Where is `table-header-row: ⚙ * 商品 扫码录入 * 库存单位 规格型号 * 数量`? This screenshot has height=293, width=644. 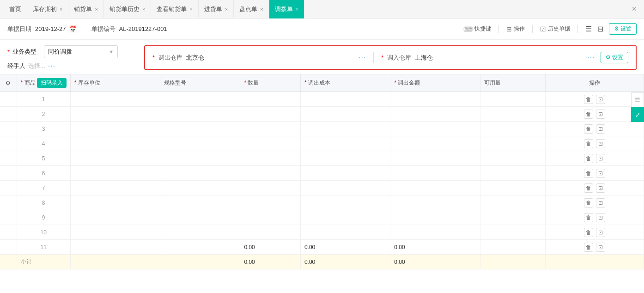
table-header-row: ⚙ * 商品 扫码录入 * 库存单位 规格型号 * 数量 is located at coordinates (322, 83).